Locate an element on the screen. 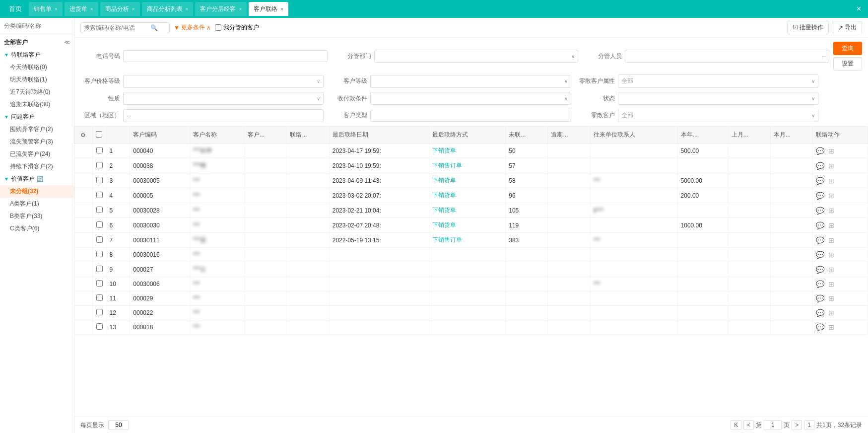  sidebar-item-overdue-no-contact: 逾期未联络(30) is located at coordinates (37, 104).